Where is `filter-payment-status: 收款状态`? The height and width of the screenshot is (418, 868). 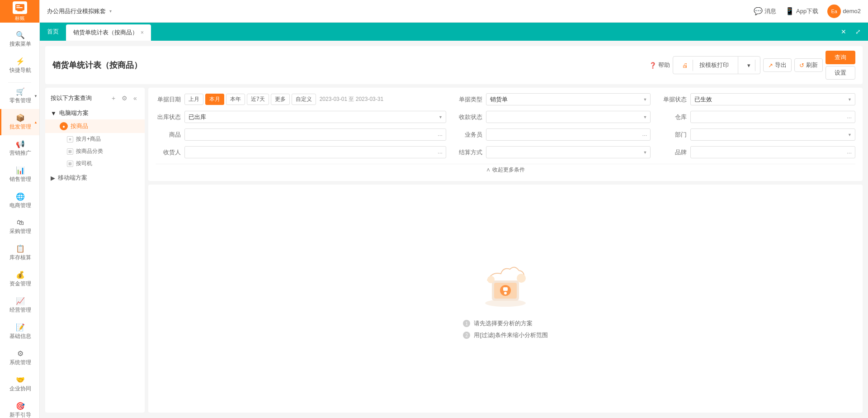 filter-payment-status: 收款状态 is located at coordinates (554, 117).